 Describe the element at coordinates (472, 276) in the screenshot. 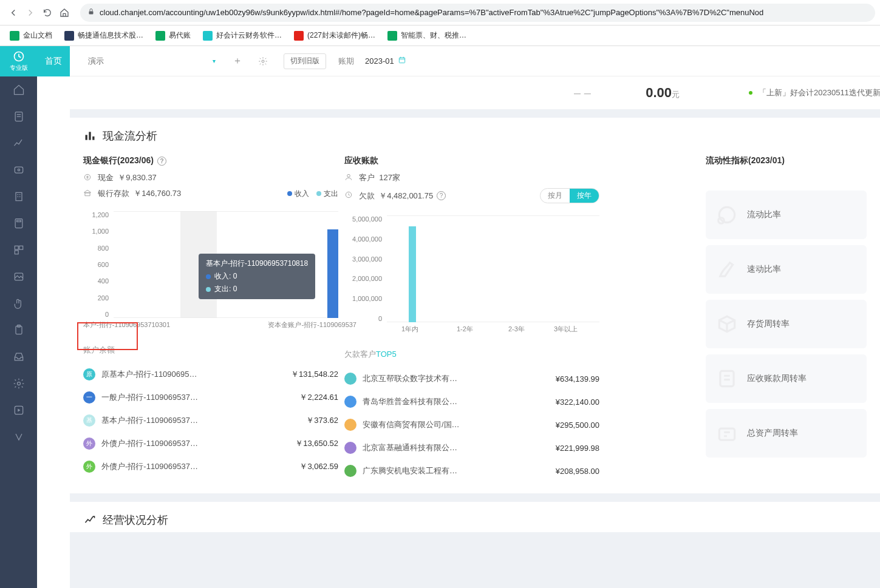

I see `ar-bar-chart: 5,000,0004,000,0003,000,0002,000,0001,00…` at that location.